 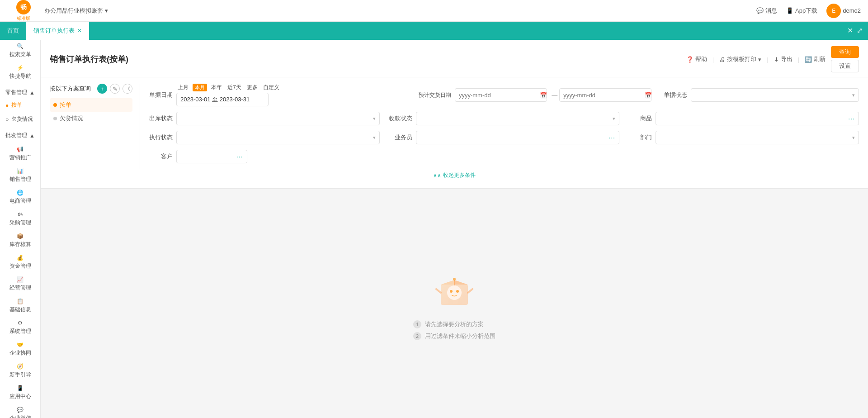 I want to click on bill-date-controls: 上月 本月 本年 近7天 更多 自定义, so click(x=293, y=95).